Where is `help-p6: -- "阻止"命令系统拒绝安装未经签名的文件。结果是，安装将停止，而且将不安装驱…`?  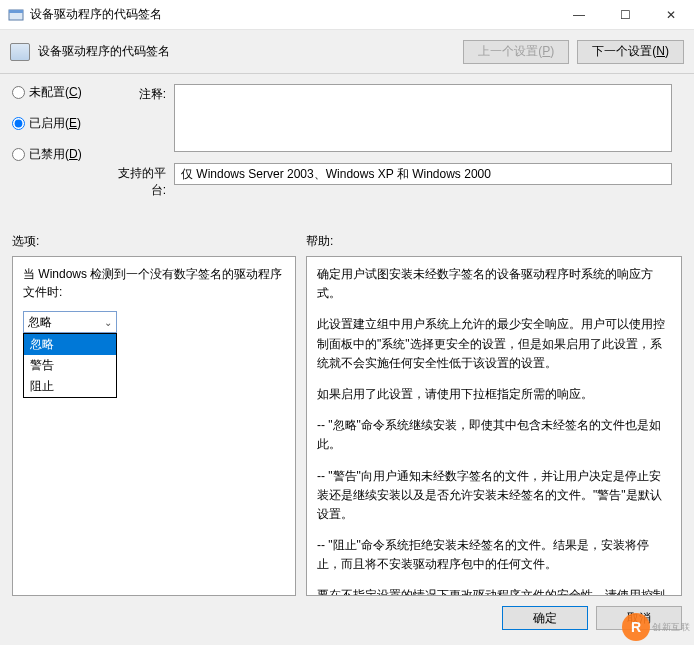 help-p6: -- "阻止"命令系统拒绝安装未经签名的文件。结果是，安装将停止，而且将不安装驱… is located at coordinates (494, 555).